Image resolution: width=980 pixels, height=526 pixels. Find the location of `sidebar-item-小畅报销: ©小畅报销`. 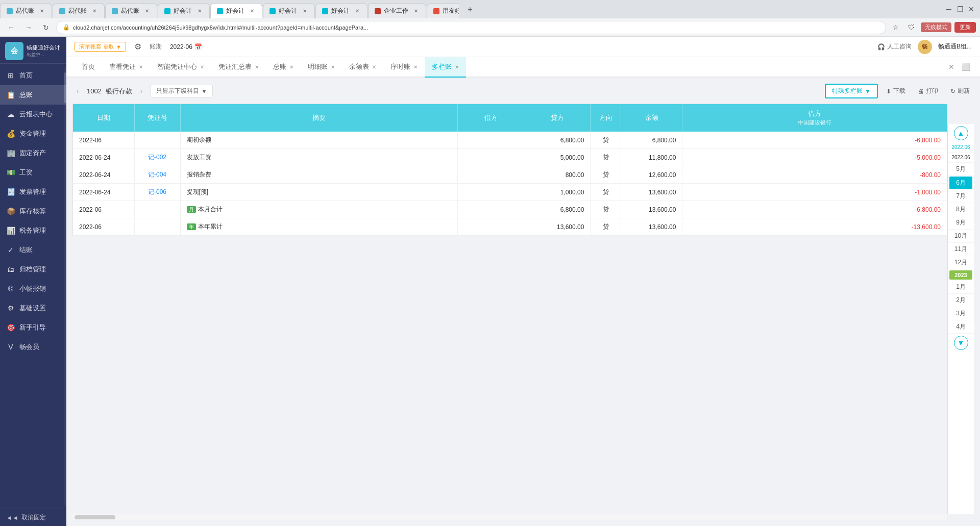

sidebar-item-小畅报销: ©小畅报销 is located at coordinates (33, 289).